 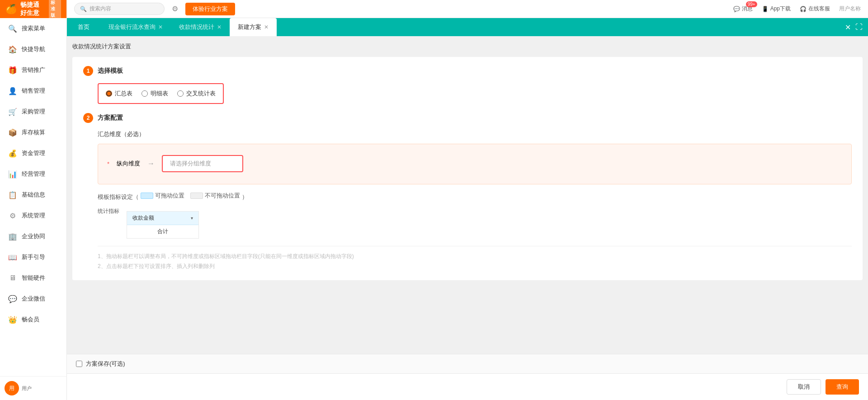 What do you see at coordinates (192, 218) in the screenshot?
I see `chevron-down-icon: ▾` at bounding box center [192, 218].